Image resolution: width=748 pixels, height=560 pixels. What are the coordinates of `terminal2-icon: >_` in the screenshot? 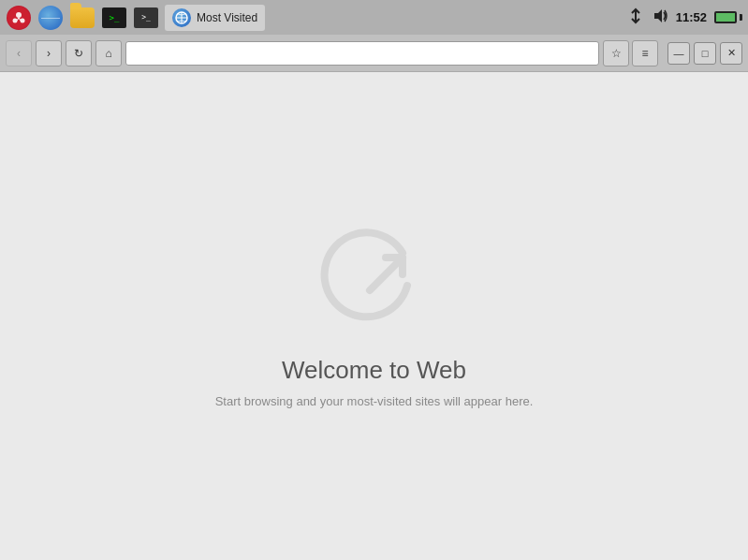 It's located at (146, 18).